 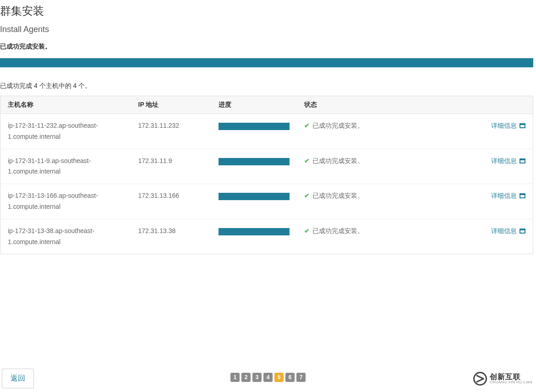 I want to click on brand-logo-icon, so click(x=480, y=379).